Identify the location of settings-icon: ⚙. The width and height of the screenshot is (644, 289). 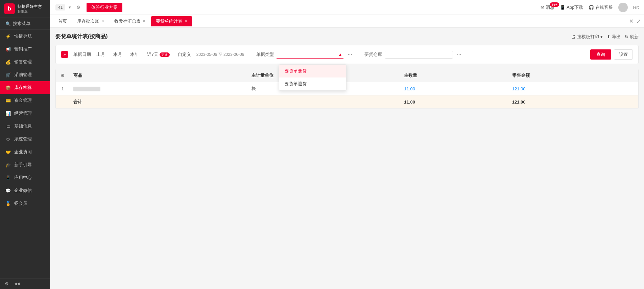
(7, 284).